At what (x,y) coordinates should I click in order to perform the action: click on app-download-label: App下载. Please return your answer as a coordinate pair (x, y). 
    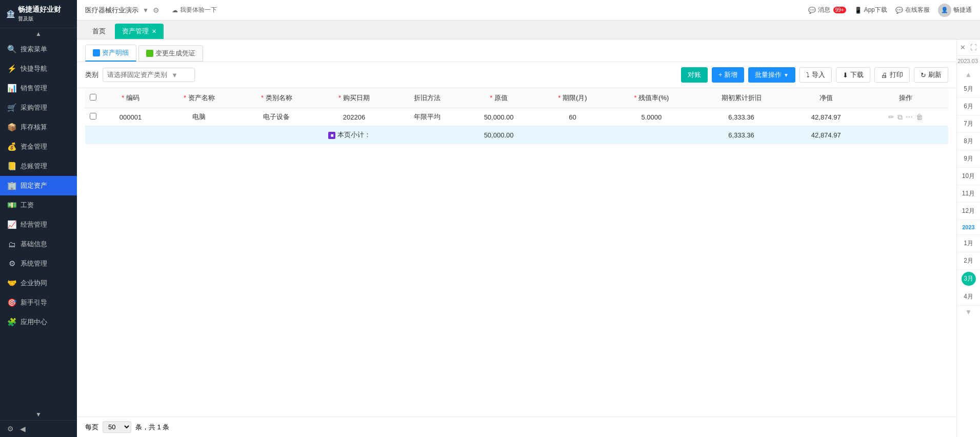
    Looking at the image, I should click on (876, 10).